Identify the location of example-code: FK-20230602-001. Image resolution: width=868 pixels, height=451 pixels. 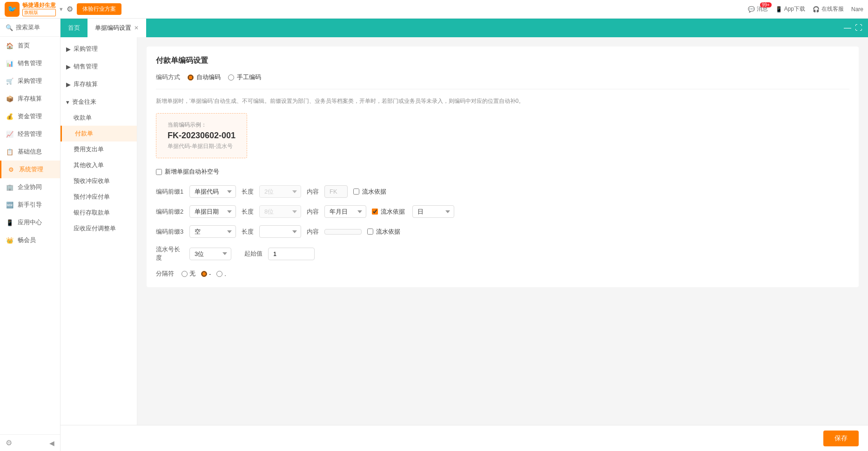
(202, 136).